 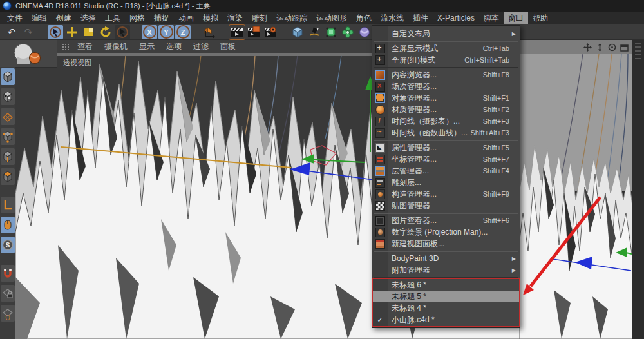 What do you see at coordinates (540, 18) in the screenshot?
I see `menu-bar-item: 帮助` at bounding box center [540, 18].